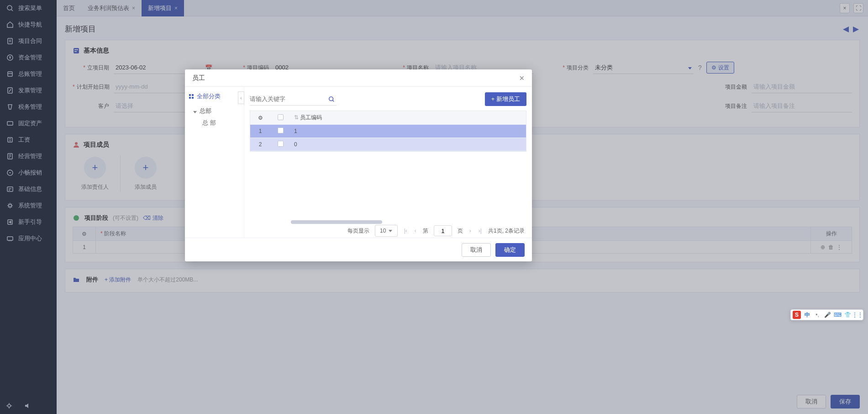 The image size is (868, 414). Describe the element at coordinates (288, 99) in the screenshot. I see `search-input` at that location.